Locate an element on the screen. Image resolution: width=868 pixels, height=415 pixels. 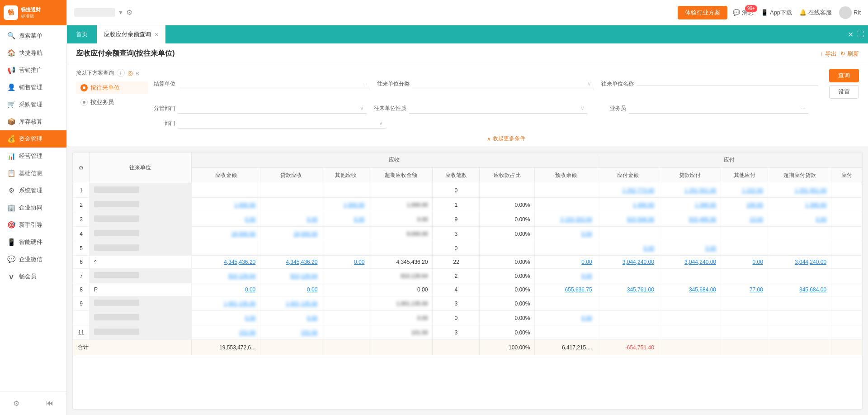
filter-config-btn: ◎ is located at coordinates (130, 73).